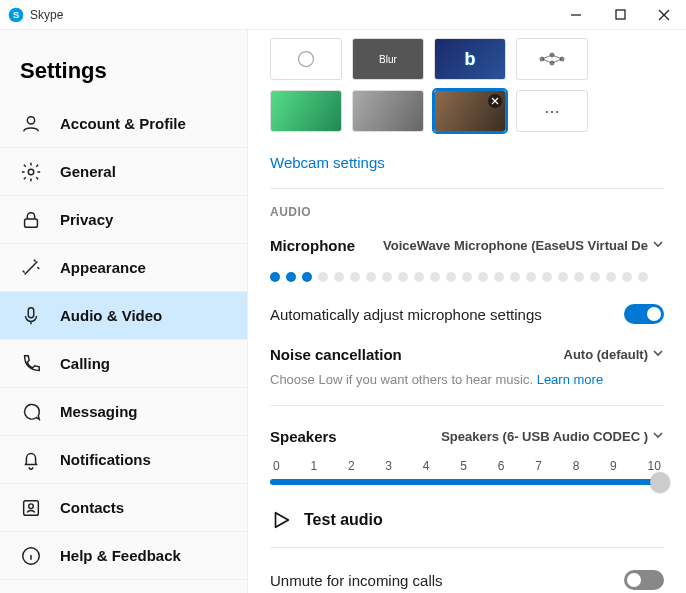 The image size is (686, 593). I want to click on close-icon, so click(495, 101).